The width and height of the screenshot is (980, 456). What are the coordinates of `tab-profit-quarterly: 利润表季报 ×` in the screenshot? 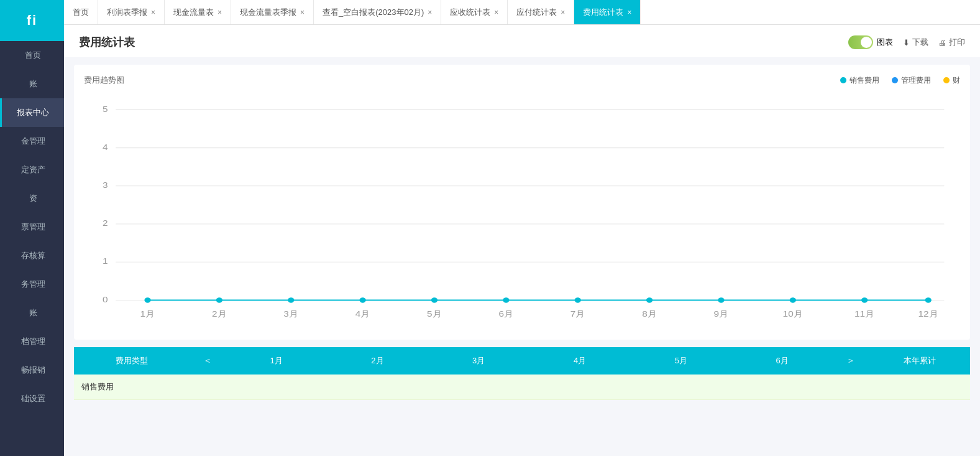 It's located at (132, 12).